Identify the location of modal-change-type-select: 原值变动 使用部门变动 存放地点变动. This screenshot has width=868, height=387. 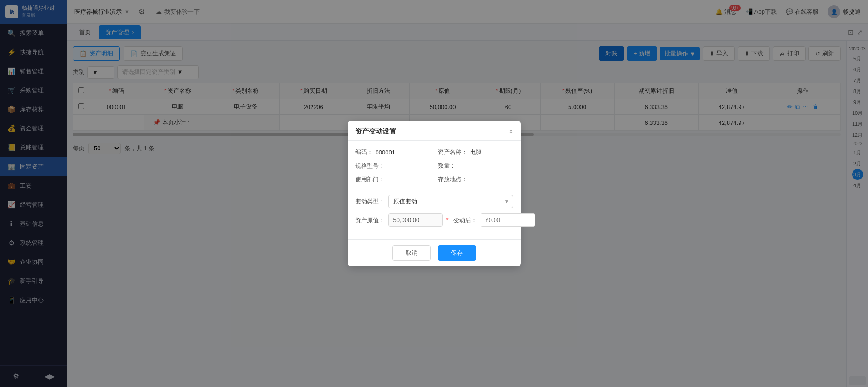
(451, 202).